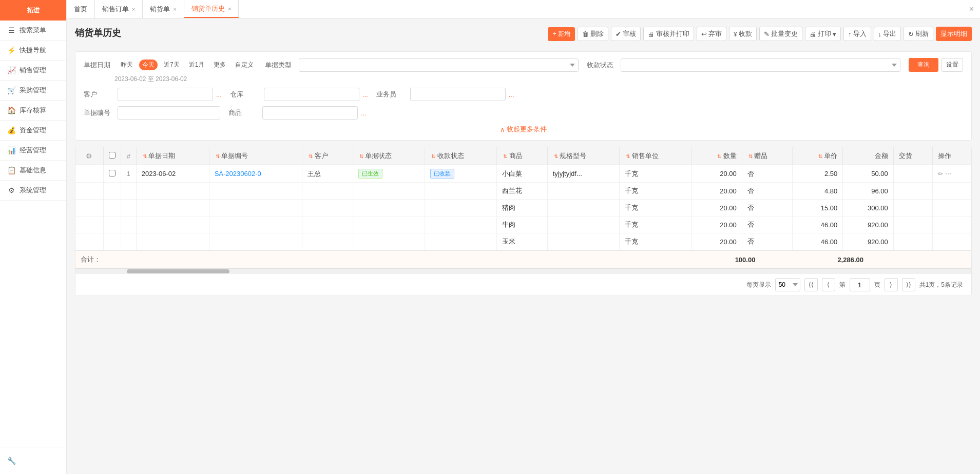 The image size is (980, 474). Describe the element at coordinates (767, 156) in the screenshot. I see `th-gift: ⇅ 赠品` at that location.